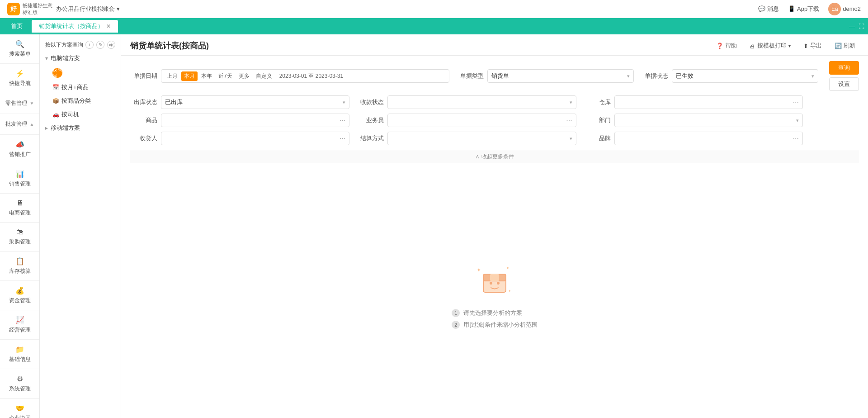  Describe the element at coordinates (806, 46) in the screenshot. I see `export-icon: ⬆` at that location.